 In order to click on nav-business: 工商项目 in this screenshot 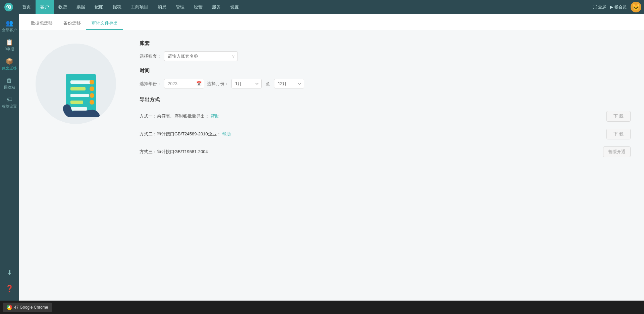, I will do `click(140, 7)`.